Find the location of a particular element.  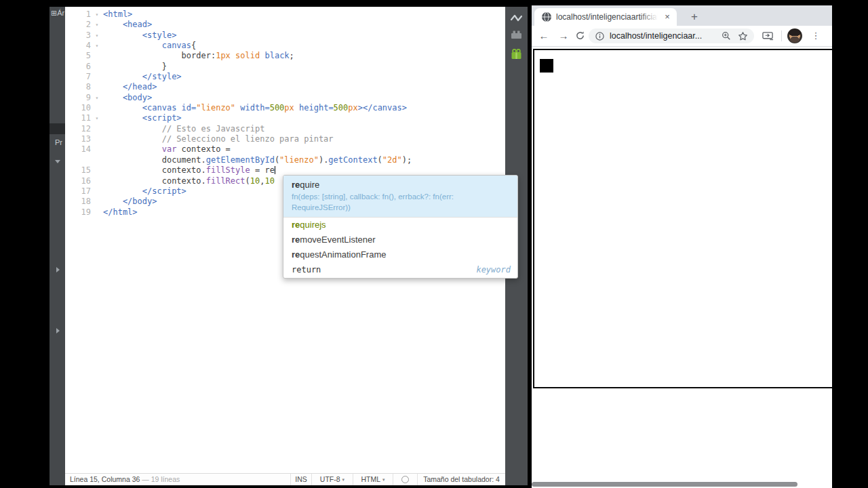

code-line: 3▾<style> is located at coordinates (285, 35).